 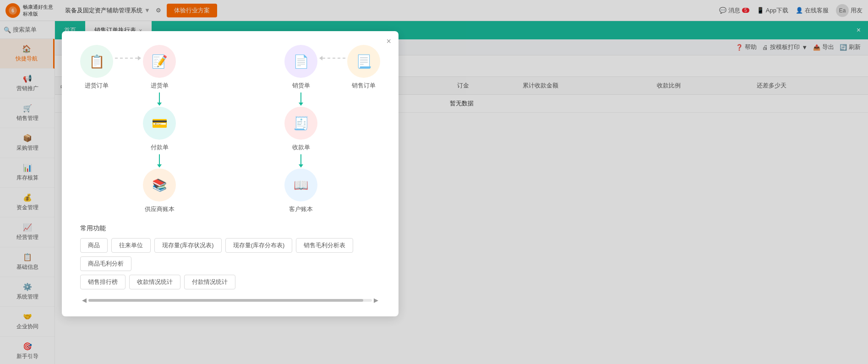 I want to click on customer-account-node: 📖, so click(x=301, y=185).